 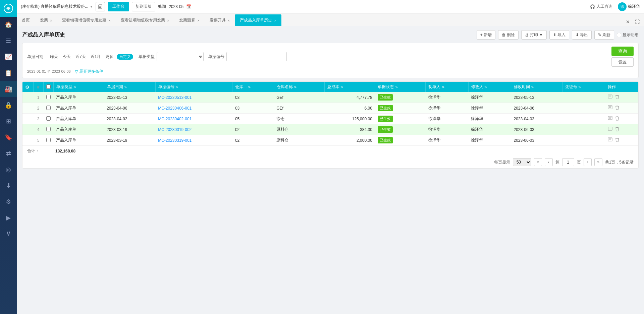 I want to click on sidebar-item-security: 🔒, so click(x=8, y=105).